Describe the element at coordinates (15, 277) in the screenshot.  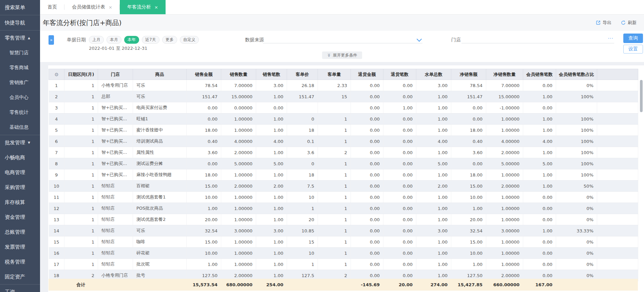
I see `sidebar-item-label: 固定资产` at that location.